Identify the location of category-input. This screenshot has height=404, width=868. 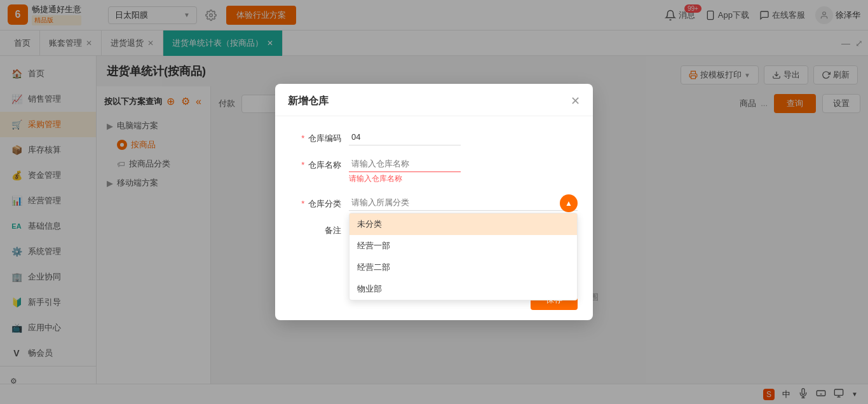
(463, 202).